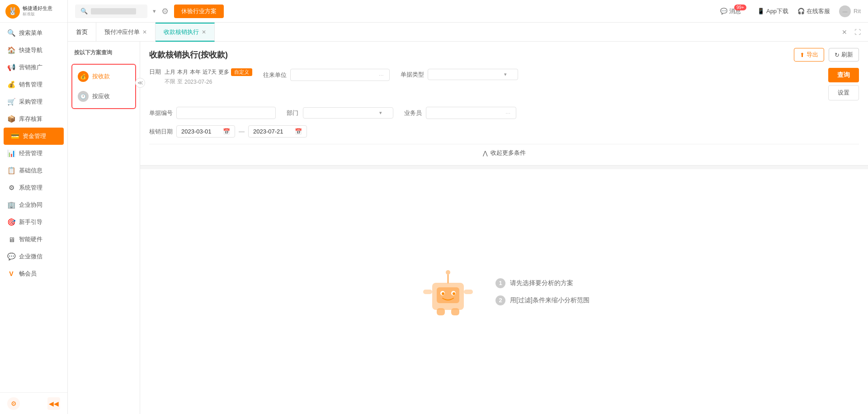  Describe the element at coordinates (33, 171) in the screenshot. I see `sidebar-item-basic: 📋 基础信息` at that location.